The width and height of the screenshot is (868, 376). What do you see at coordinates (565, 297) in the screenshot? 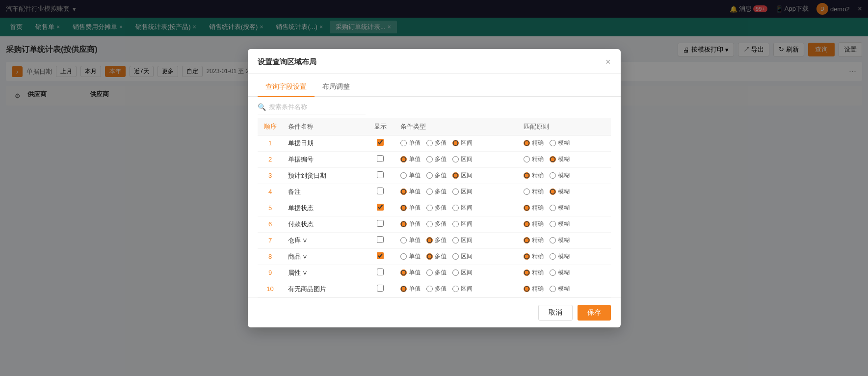
I see `row-match-10: 精确模糊` at bounding box center [565, 297].